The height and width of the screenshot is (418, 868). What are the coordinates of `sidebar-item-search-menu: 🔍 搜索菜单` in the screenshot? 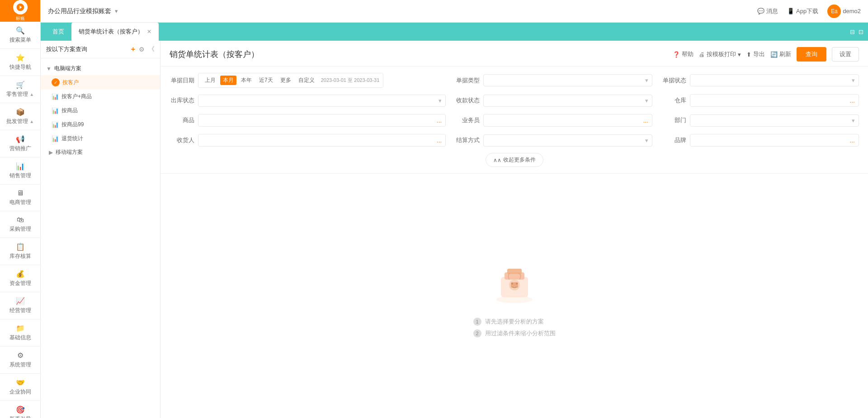 It's located at (20, 35).